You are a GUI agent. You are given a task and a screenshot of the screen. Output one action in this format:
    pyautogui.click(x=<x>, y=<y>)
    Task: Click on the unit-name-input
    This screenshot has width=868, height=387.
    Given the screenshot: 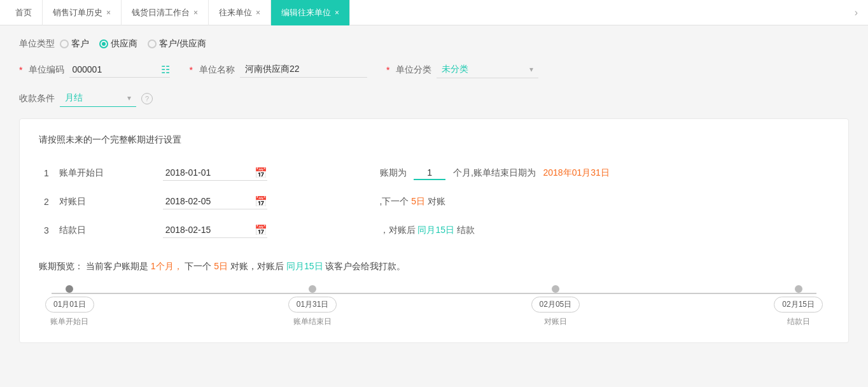 What is the action you would take?
    pyautogui.click(x=304, y=70)
    